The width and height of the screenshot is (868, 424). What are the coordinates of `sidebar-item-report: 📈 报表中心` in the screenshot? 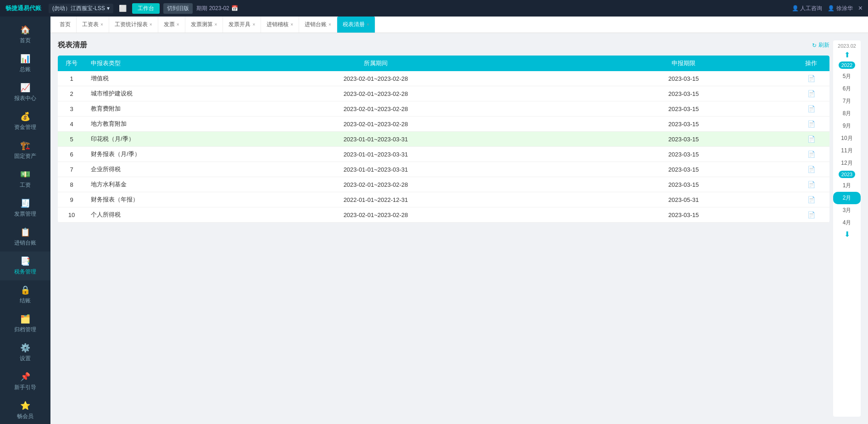 It's located at (25, 93).